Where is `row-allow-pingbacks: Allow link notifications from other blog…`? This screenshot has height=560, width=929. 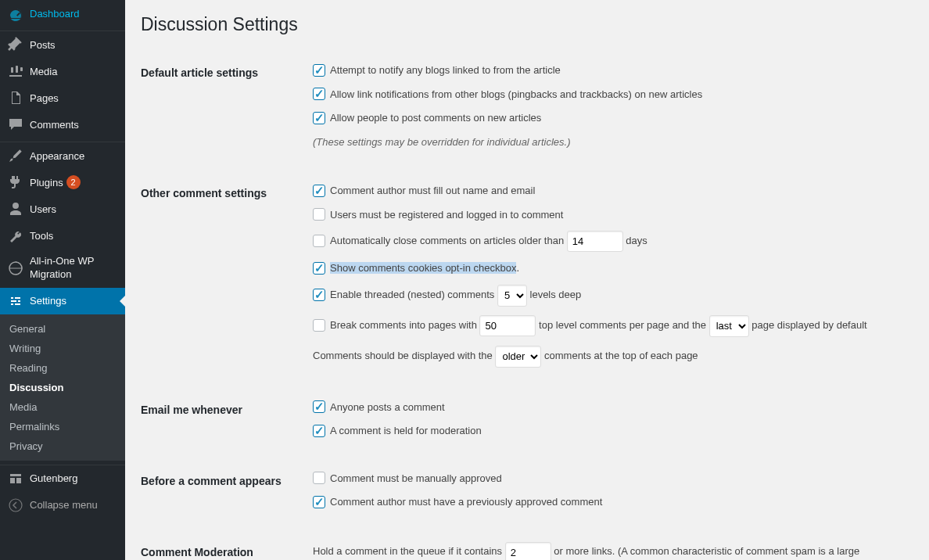
row-allow-pingbacks: Allow link notifications from other blog… is located at coordinates (609, 95).